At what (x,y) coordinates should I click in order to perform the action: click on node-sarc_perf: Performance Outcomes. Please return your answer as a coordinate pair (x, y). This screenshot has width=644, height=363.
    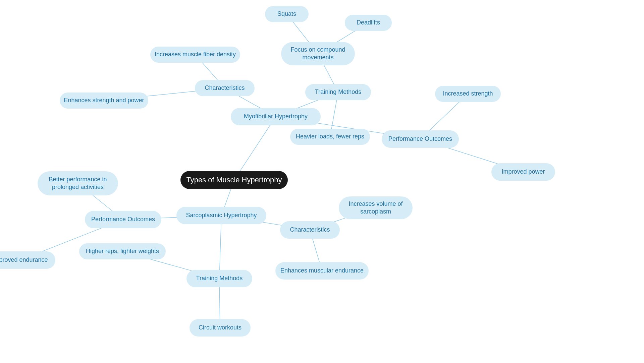
    Looking at the image, I should click on (123, 220).